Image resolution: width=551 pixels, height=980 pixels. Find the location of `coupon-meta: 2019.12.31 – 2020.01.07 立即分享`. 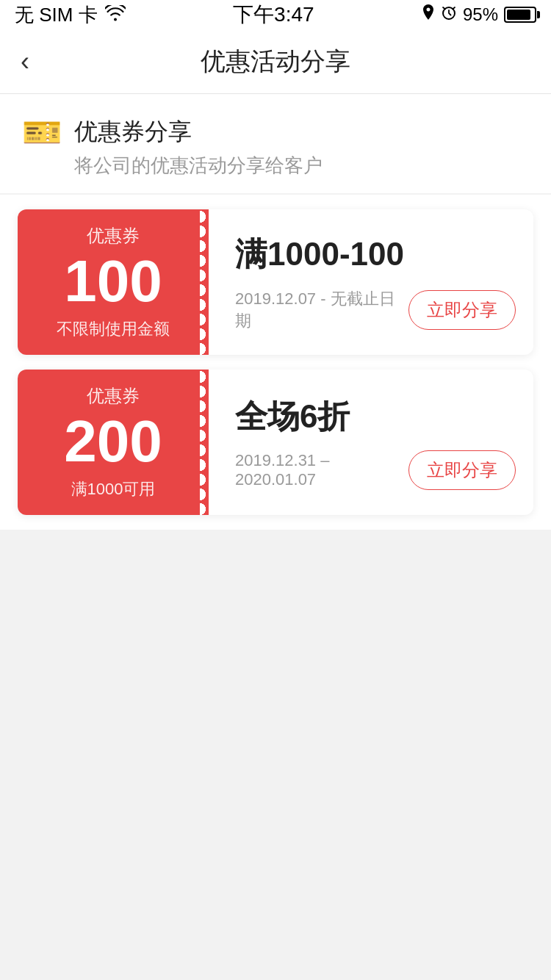

coupon-meta: 2019.12.31 – 2020.01.07 立即分享 is located at coordinates (375, 470).